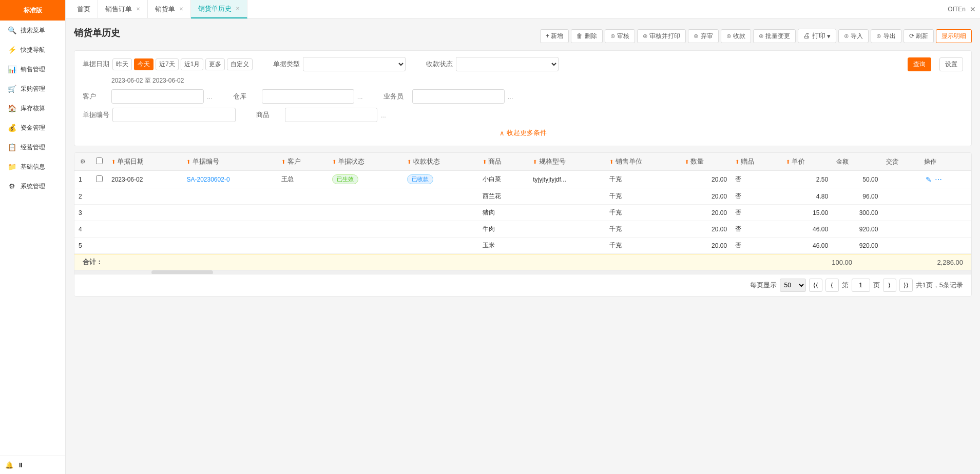 The width and height of the screenshot is (980, 474). I want to click on sort-icon-11: ⬆, so click(788, 162).